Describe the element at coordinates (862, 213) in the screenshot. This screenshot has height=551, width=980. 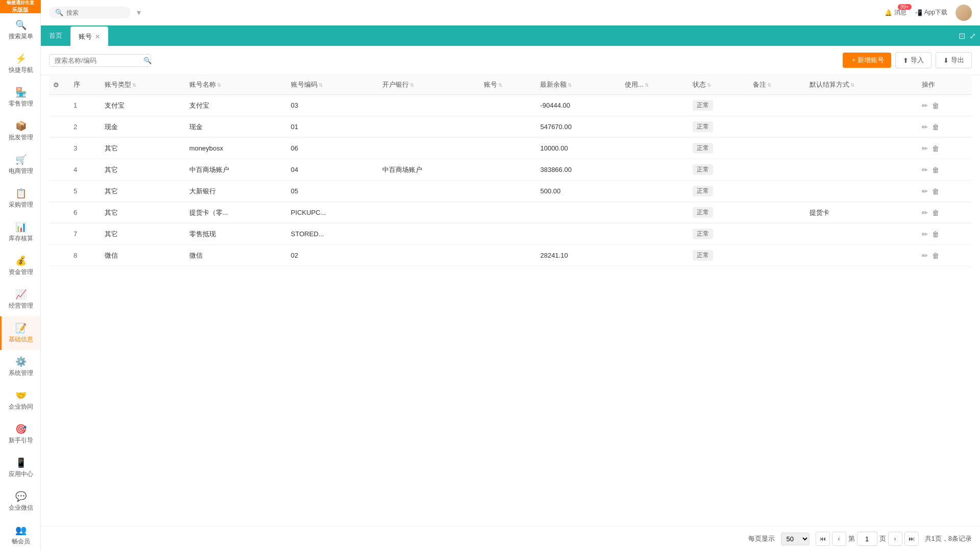
I see `row-default-settlement: 提货卡` at that location.